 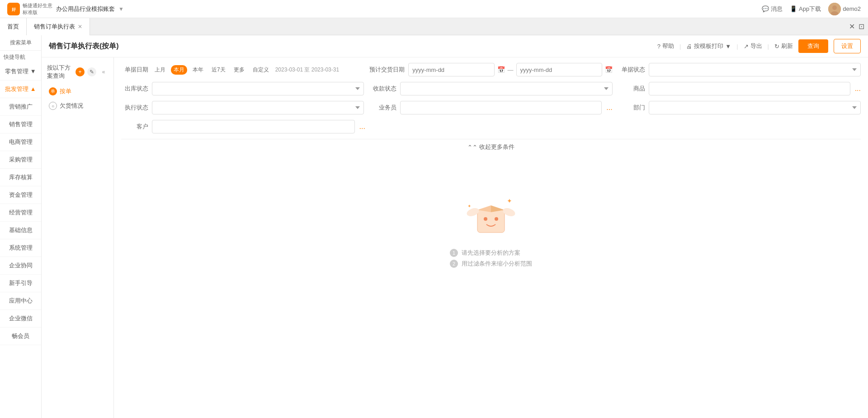 What do you see at coordinates (491, 147) in the screenshot?
I see `collapse-btn: ⌃⌃ 收起更多条件` at bounding box center [491, 147].